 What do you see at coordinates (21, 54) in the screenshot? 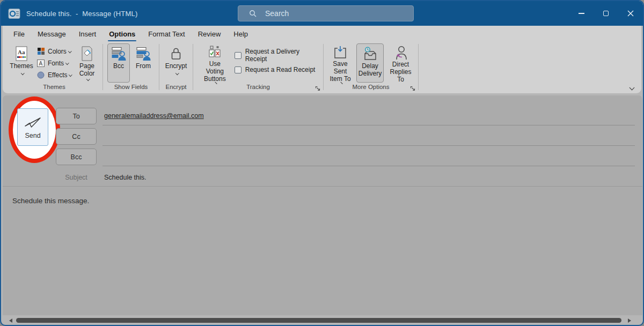
I see `themes-icon: Aa` at bounding box center [21, 54].